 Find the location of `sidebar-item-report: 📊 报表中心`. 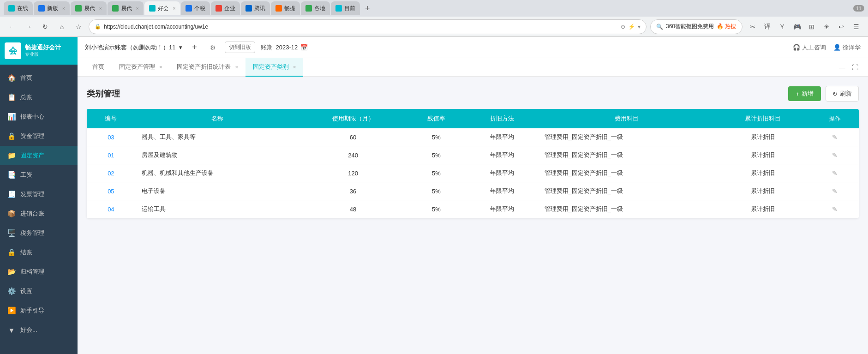

sidebar-item-report: 📊 报表中心 is located at coordinates (39, 117).